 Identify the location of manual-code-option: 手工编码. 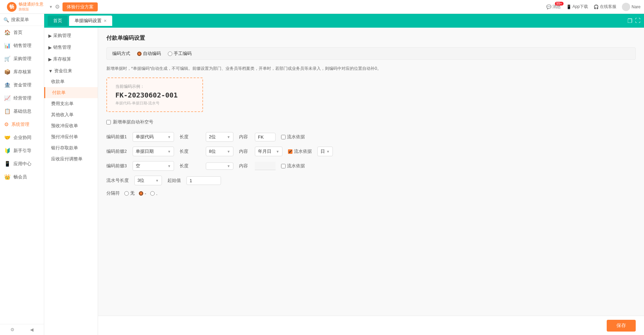
(180, 54).